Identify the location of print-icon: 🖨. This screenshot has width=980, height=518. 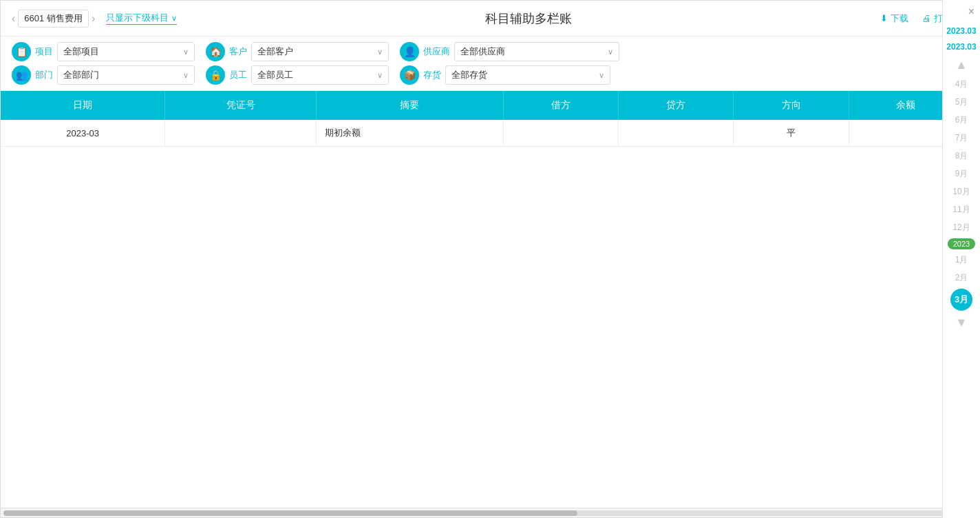
(926, 18).